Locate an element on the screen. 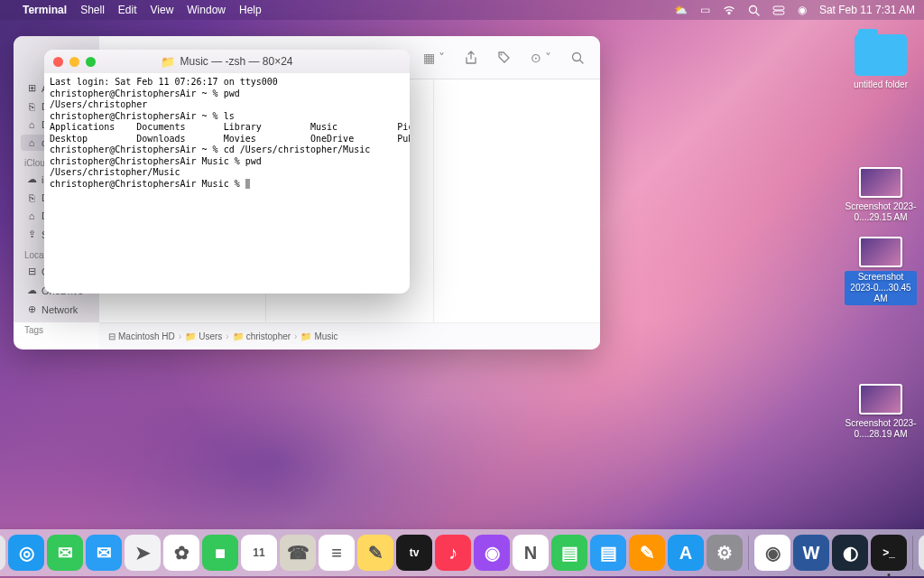 The image size is (924, 578). dock-terminal: >_ is located at coordinates (889, 553).